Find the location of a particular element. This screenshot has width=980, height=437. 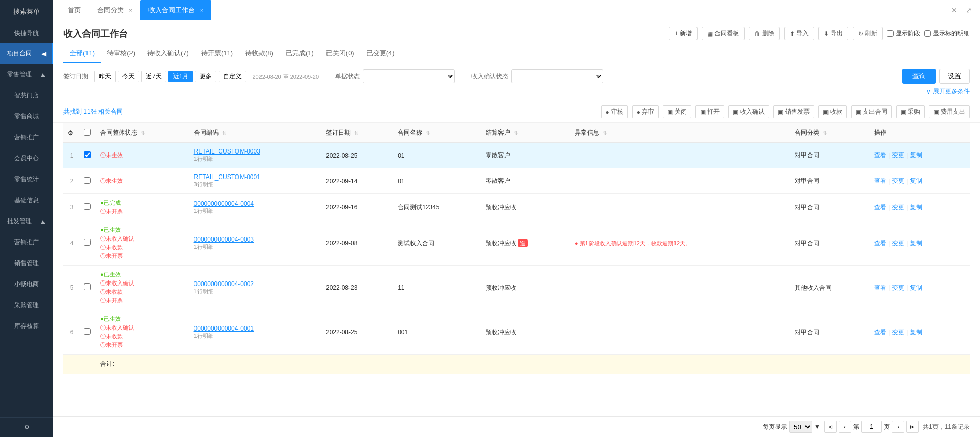

filter-tab-pending-collection: 待收款(8) is located at coordinates (259, 54).